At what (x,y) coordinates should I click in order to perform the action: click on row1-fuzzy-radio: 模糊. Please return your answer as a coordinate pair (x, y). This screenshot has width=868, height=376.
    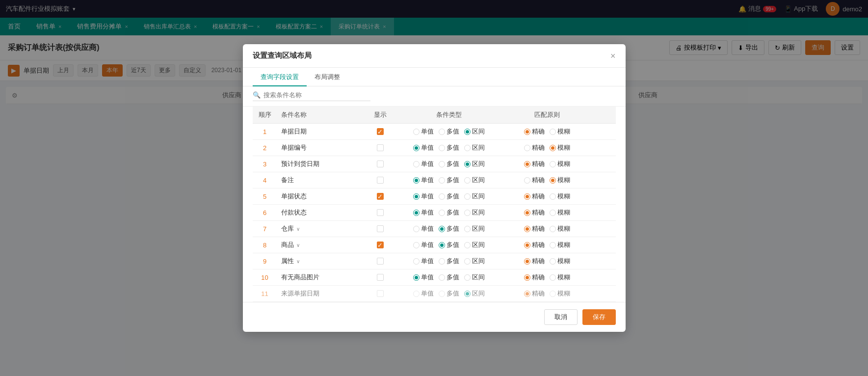
    Looking at the image, I should click on (560, 132).